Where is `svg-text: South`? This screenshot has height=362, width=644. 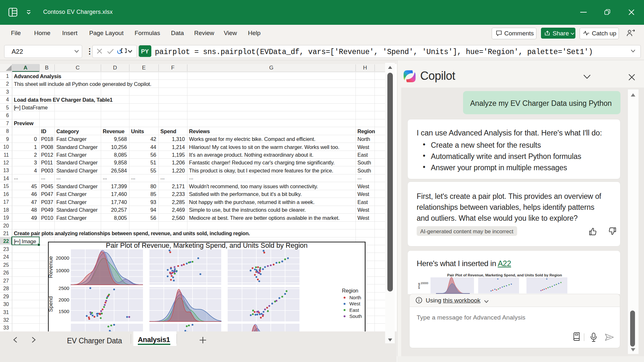
svg-text: South is located at coordinates (355, 316).